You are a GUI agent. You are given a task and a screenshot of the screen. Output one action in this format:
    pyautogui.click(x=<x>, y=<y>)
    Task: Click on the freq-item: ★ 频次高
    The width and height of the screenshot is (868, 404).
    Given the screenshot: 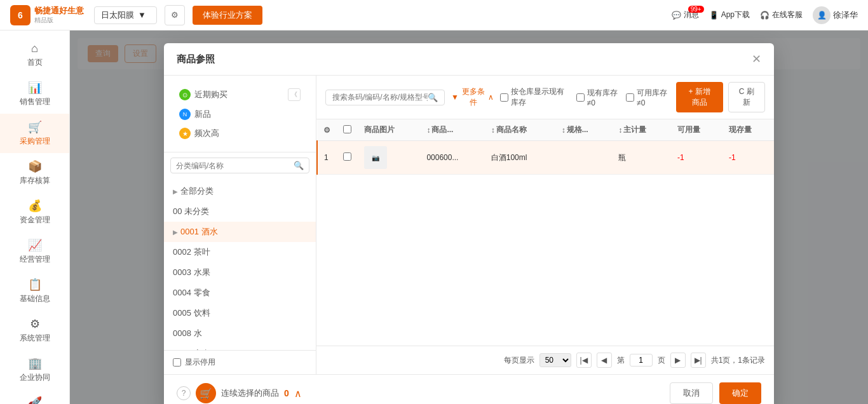 What is the action you would take?
    pyautogui.click(x=240, y=133)
    